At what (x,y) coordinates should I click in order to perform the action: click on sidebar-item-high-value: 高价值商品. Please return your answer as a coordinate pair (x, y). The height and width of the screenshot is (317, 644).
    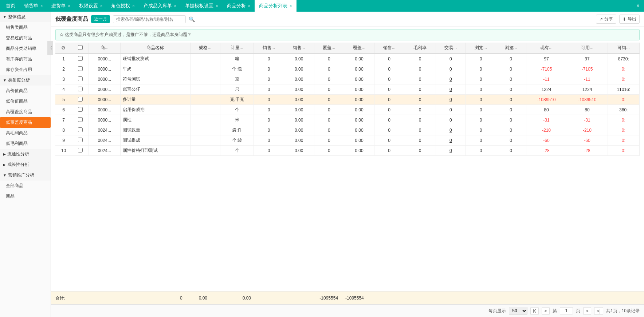
    Looking at the image, I should click on (25, 91).